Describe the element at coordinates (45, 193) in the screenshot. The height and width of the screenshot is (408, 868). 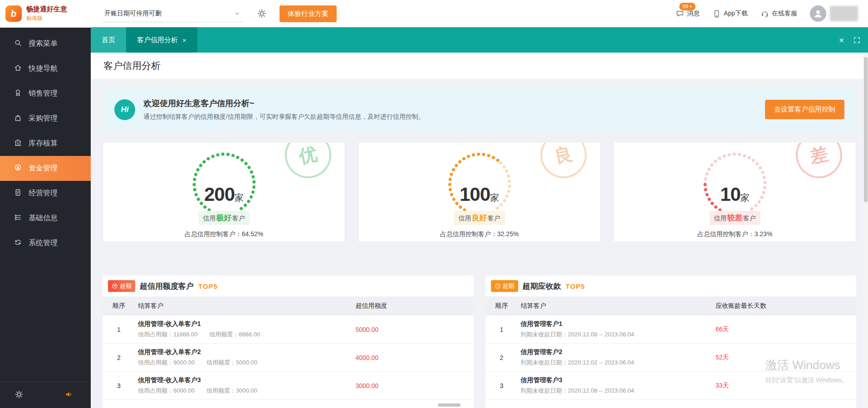
I see `sidebar-item-operations: 经营管理` at that location.